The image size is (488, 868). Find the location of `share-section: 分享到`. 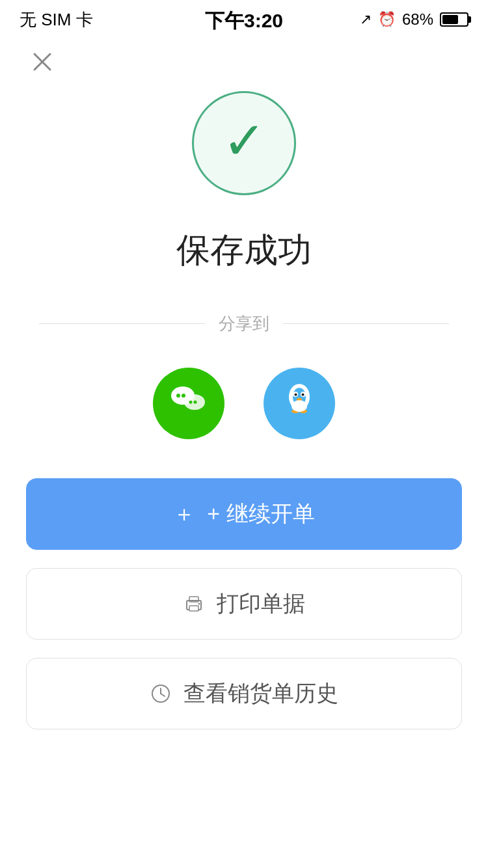

share-section: 分享到 is located at coordinates (244, 376).